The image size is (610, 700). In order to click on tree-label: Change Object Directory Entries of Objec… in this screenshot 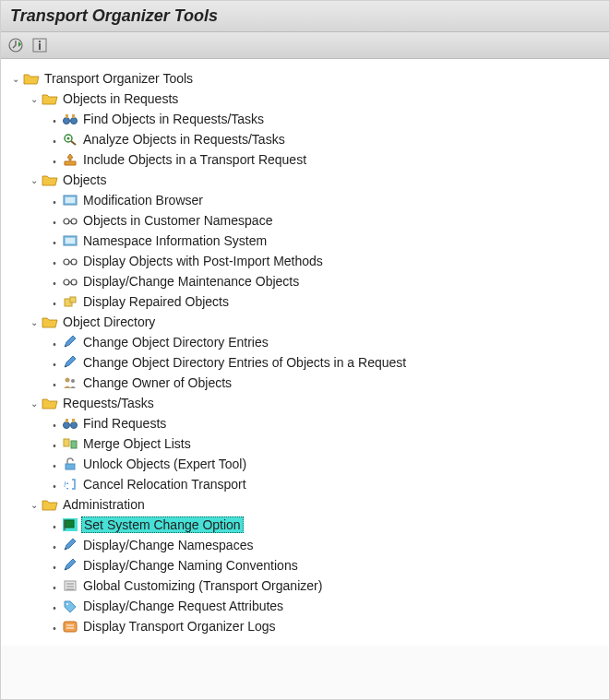, I will do `click(245, 362)`.